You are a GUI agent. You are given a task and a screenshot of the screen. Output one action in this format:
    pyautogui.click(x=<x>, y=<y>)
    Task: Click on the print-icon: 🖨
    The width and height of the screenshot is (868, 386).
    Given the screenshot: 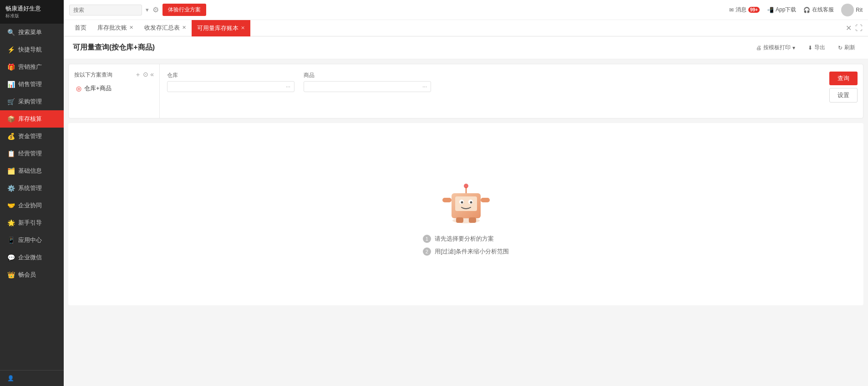 What is the action you would take?
    pyautogui.click(x=759, y=48)
    